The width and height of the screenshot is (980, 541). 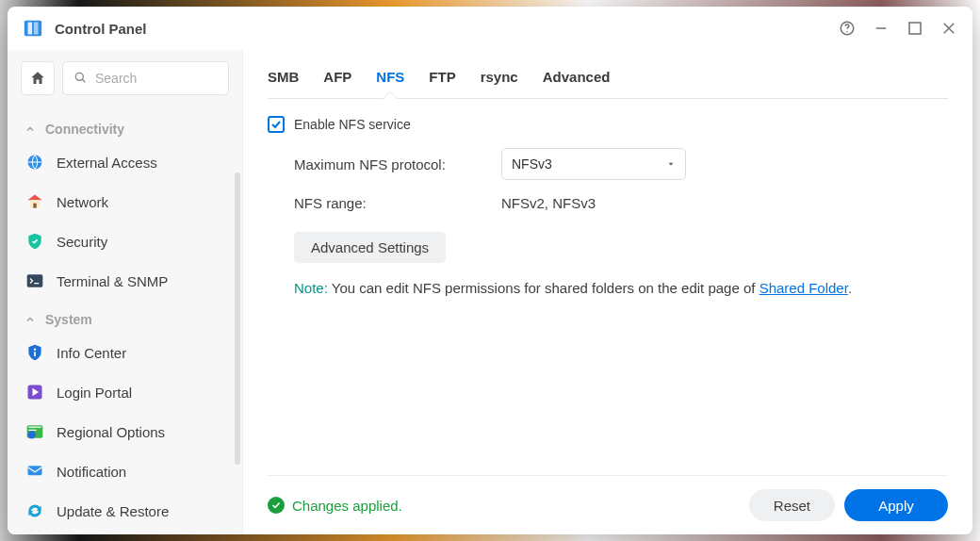 What do you see at coordinates (124, 317) in the screenshot?
I see `section-system: System` at bounding box center [124, 317].